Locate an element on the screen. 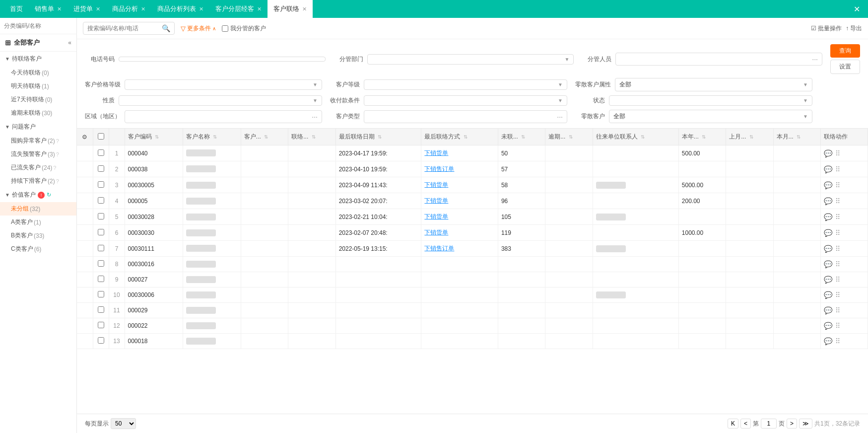  action-more-icon-11: ⠿ is located at coordinates (838, 310).